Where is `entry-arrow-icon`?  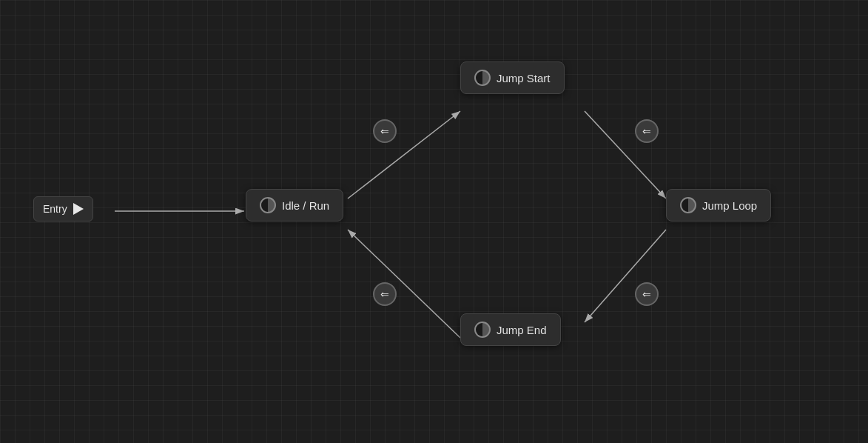 entry-arrow-icon is located at coordinates (78, 209).